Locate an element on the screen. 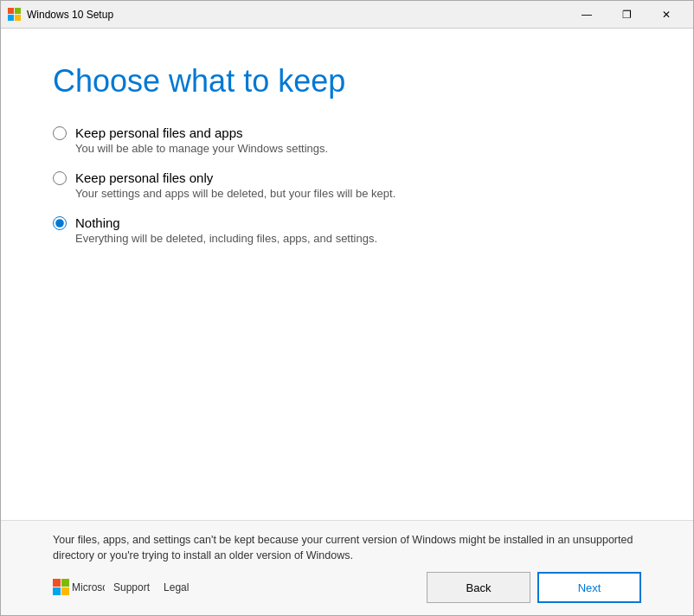 The height and width of the screenshot is (616, 694). window-title: Windows 10 Setup is located at coordinates (70, 15).